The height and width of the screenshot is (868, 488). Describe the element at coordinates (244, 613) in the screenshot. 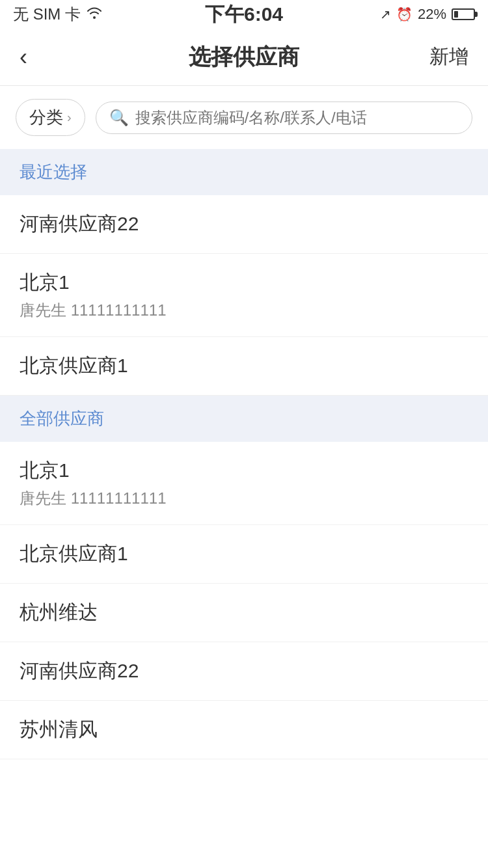

I see `all-list-item: 杭州维达` at that location.